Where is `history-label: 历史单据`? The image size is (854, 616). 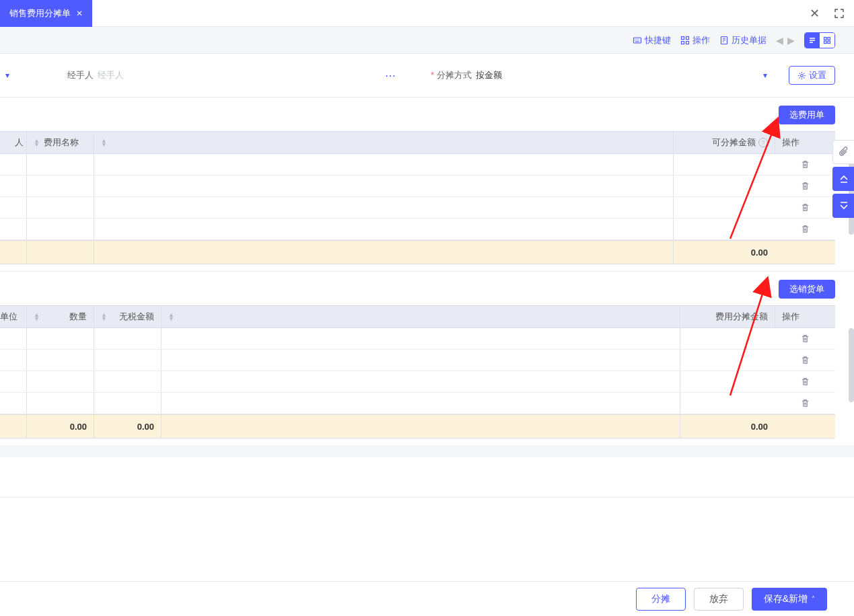 history-label: 历史单据 is located at coordinates (749, 40).